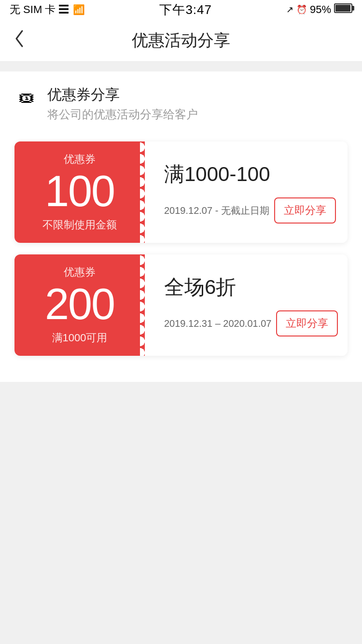 This screenshot has height=644, width=362. What do you see at coordinates (79, 10) in the screenshot?
I see `wifi-icon: 📶` at bounding box center [79, 10].